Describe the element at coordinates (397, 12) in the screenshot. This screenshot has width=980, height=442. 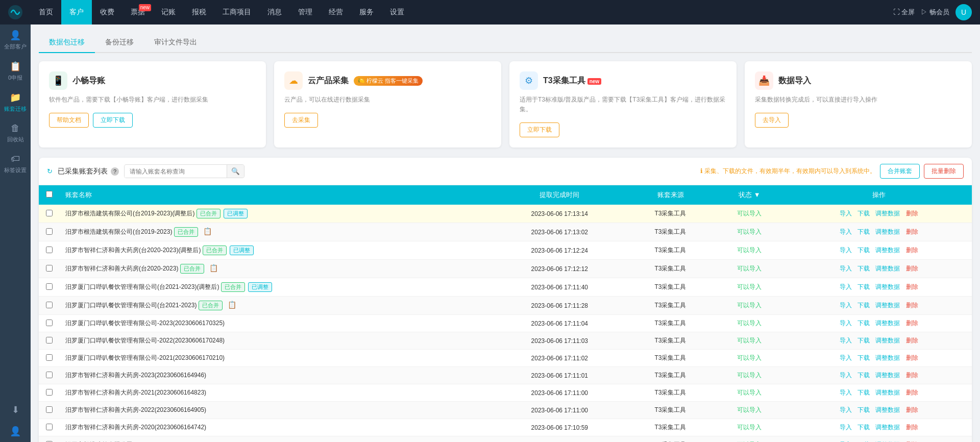
I see `nav-settings: 设置` at that location.